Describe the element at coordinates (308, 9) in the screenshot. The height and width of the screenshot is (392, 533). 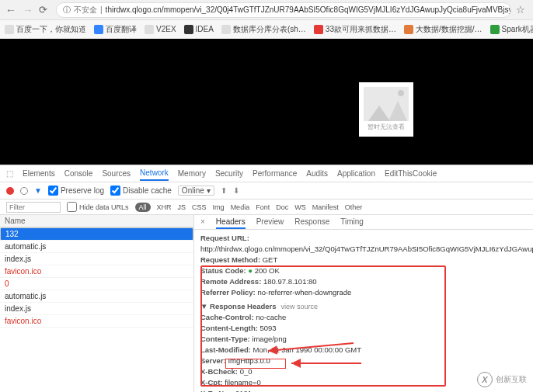
I see `url-text: thirdwx.qlogo.cn/mmopen/vi_32/Q0j4TwGTfT…` at that location.